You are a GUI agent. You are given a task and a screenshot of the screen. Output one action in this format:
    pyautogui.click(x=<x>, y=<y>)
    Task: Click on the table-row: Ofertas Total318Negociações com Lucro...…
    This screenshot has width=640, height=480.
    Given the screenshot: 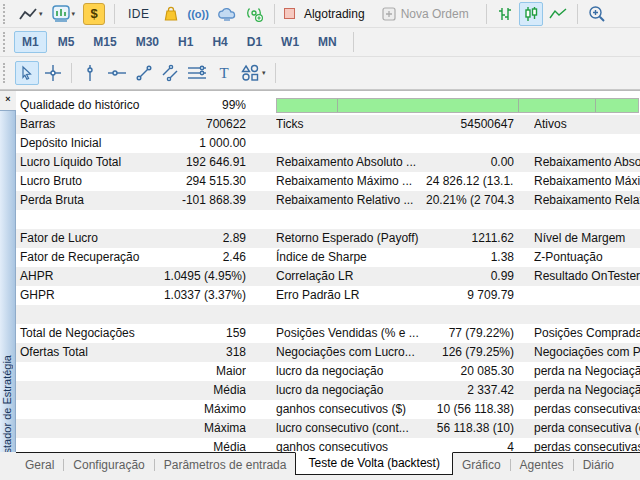 What is the action you would take?
    pyautogui.click(x=328, y=352)
    